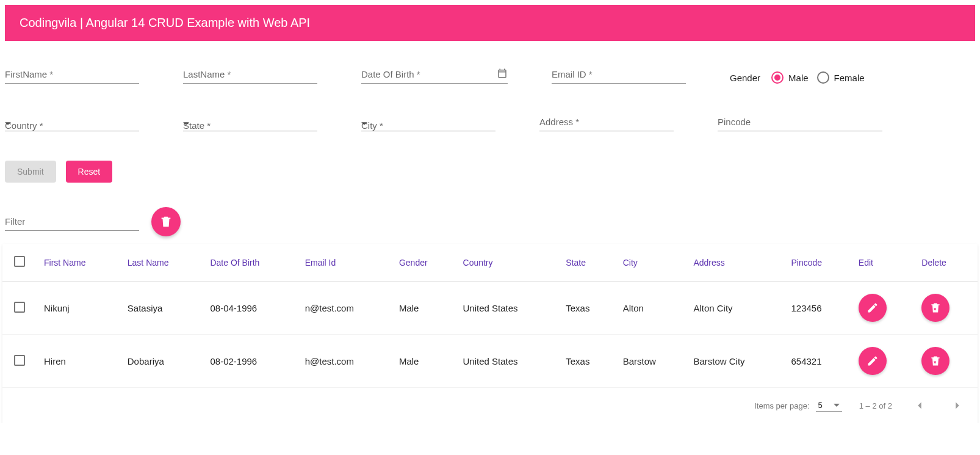  Describe the element at coordinates (800, 122) in the screenshot. I see `pincode-field: Pincode` at that location.